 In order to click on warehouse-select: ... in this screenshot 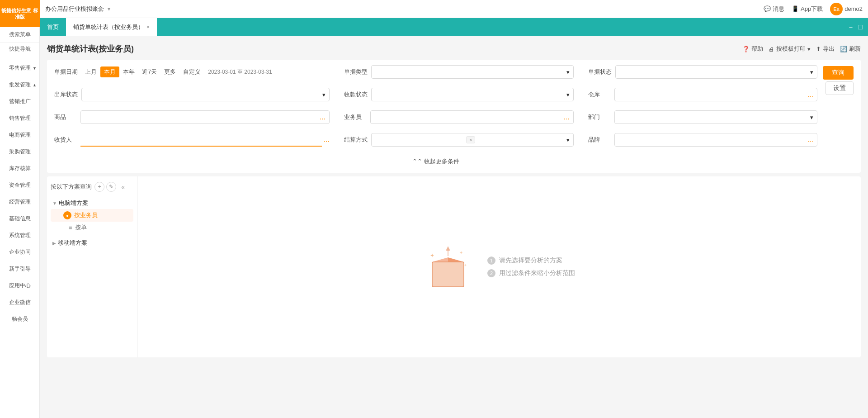, I will do `click(716, 95)`.